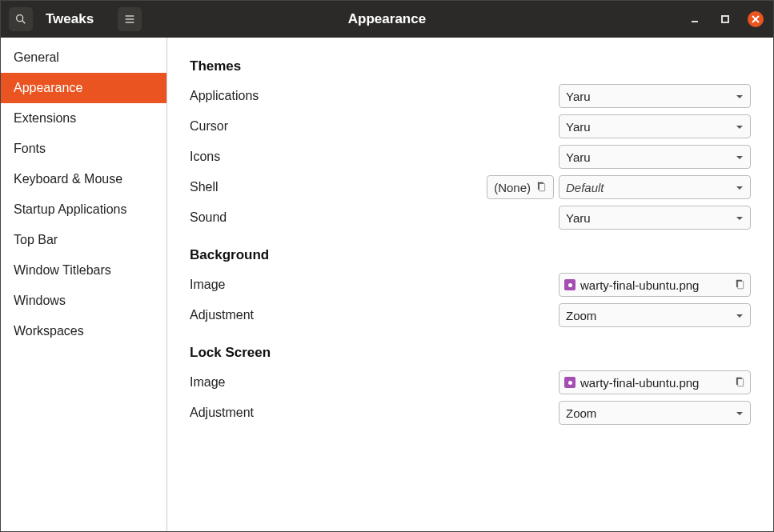  Describe the element at coordinates (70, 19) in the screenshot. I see `app-name: Tweaks` at that location.